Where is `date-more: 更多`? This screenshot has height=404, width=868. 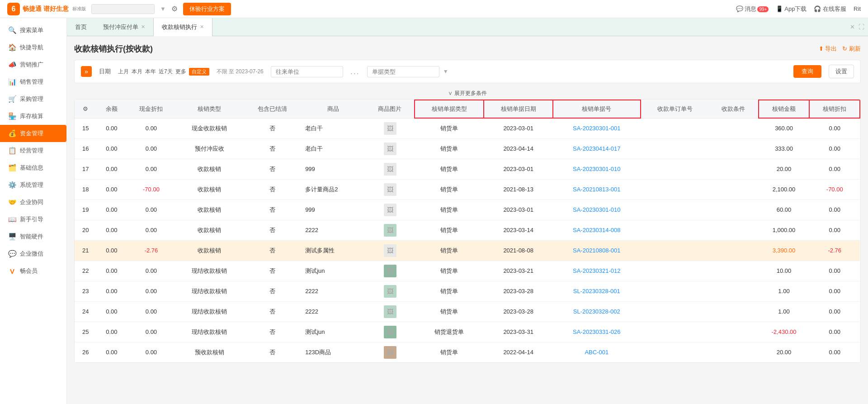 date-more: 更多 is located at coordinates (181, 71).